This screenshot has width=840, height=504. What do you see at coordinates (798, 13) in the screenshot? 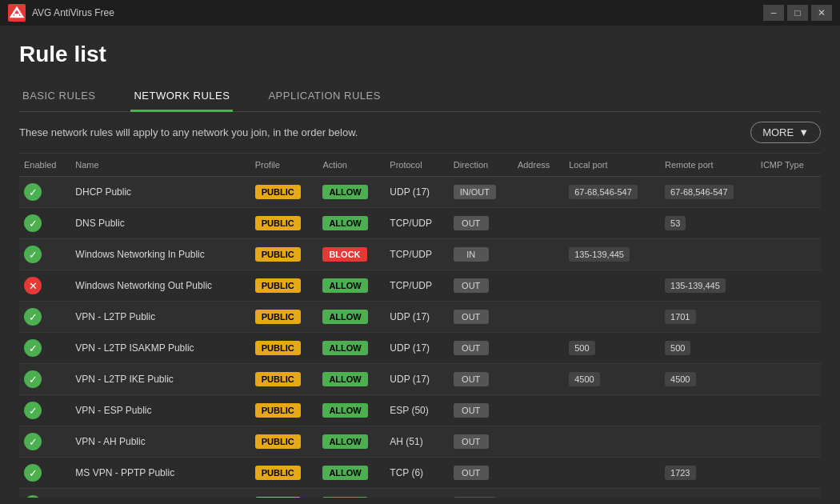
I see `maximize-button: □` at bounding box center [798, 13].